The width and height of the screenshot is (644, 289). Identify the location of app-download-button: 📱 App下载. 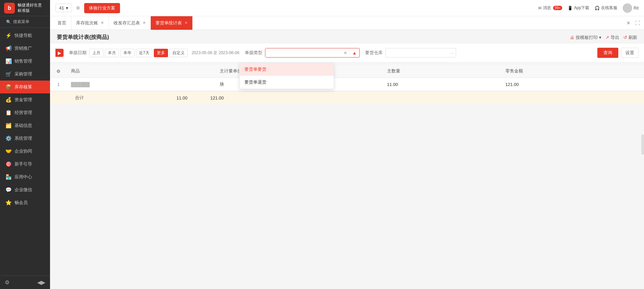
(578, 8).